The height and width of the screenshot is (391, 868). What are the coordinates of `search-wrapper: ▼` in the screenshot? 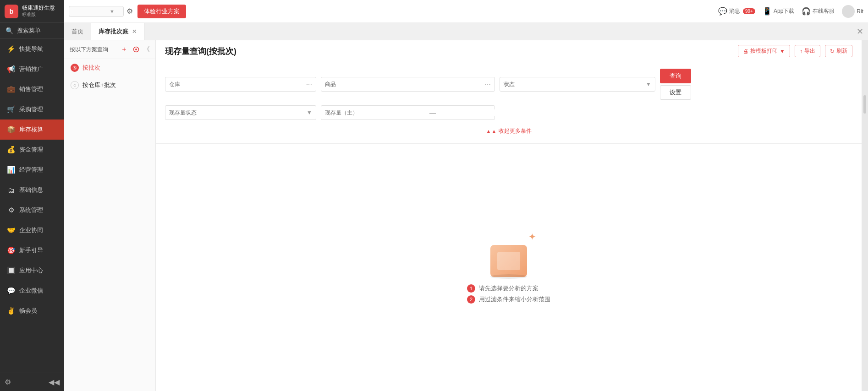 It's located at (96, 11).